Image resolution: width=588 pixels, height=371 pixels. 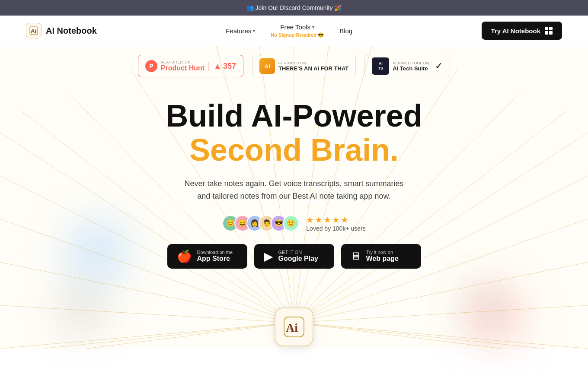 What do you see at coordinates (313, 27) in the screenshot?
I see `free-tools-chevron: ▾` at bounding box center [313, 27].